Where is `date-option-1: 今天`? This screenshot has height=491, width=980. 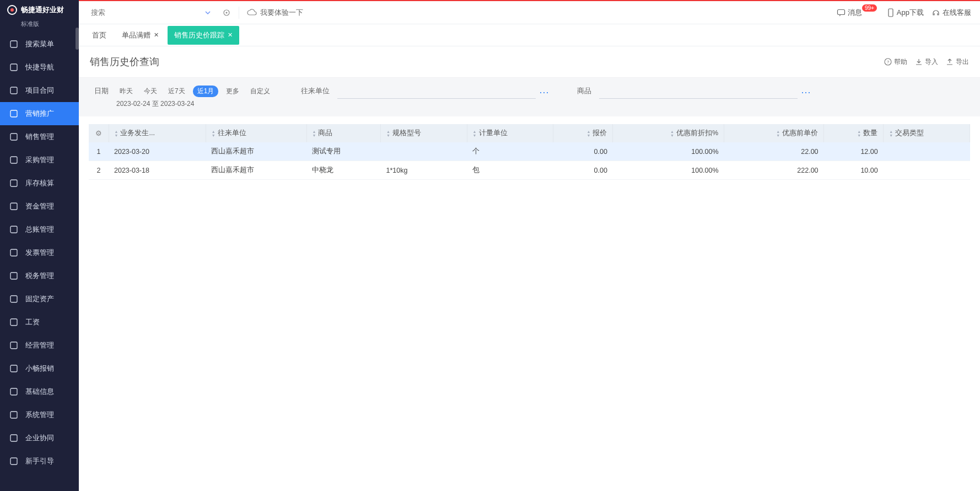
date-option-1: 今天 is located at coordinates (150, 92).